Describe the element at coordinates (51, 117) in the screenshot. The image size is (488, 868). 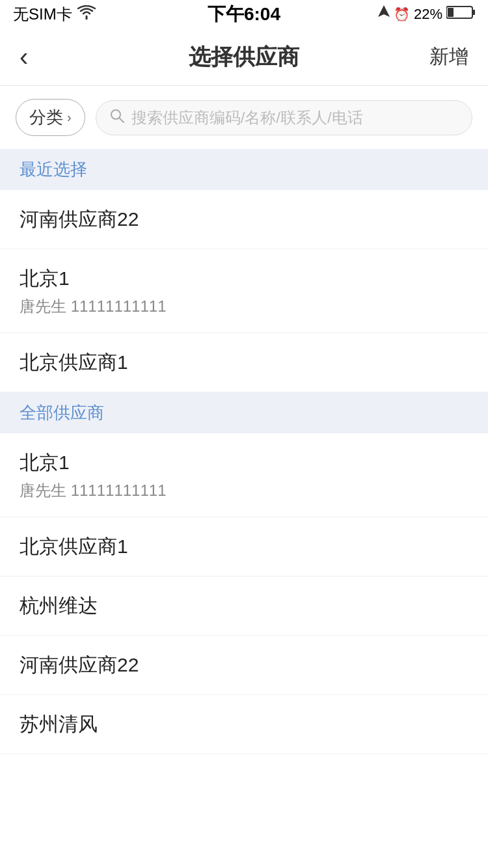
I see `category-button: 分类 ›` at that location.